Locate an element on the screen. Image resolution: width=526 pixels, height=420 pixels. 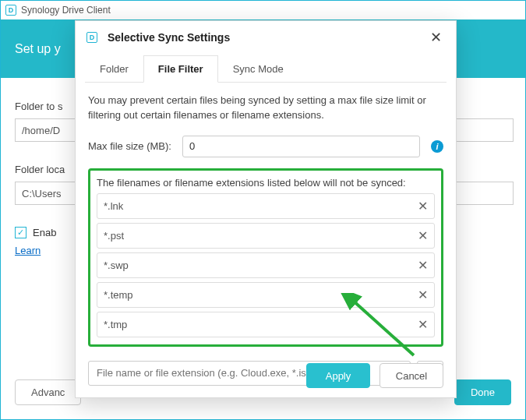
app-title: Synology Drive Client is located at coordinates (65, 10).